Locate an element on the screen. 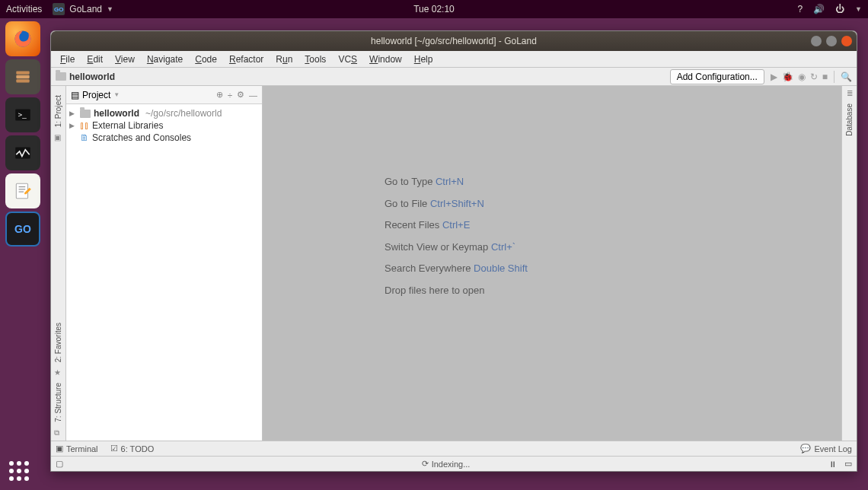 This screenshot has height=490, width=868. profile-icon: ↻ is located at coordinates (814, 77).